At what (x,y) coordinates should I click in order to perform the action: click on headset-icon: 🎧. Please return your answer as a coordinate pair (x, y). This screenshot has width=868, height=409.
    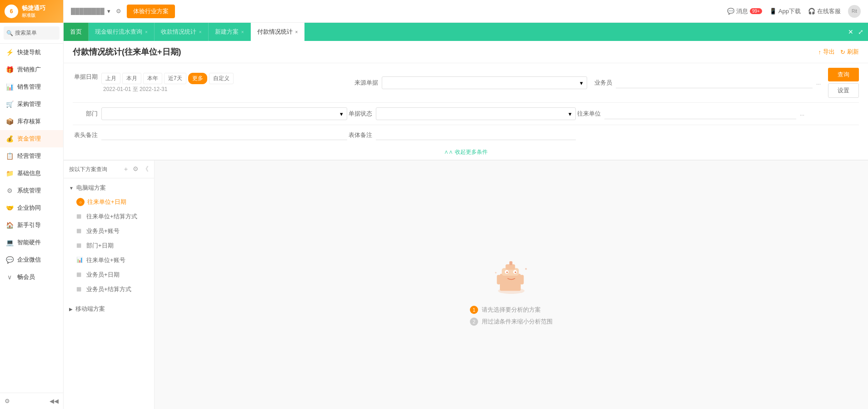
    Looking at the image, I should click on (812, 11).